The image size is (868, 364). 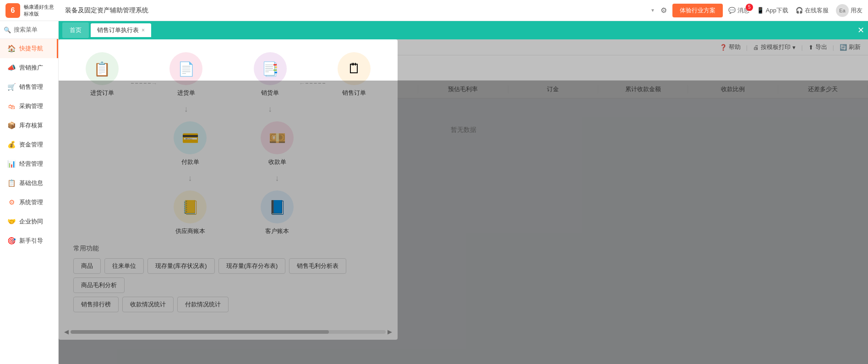 I want to click on top-bar: 6 畅康通好生意 标准版 装备及固定资产辅助管理系统 ▼ ⚙ 体验行业方案 💬 …, so click(x=434, y=11).